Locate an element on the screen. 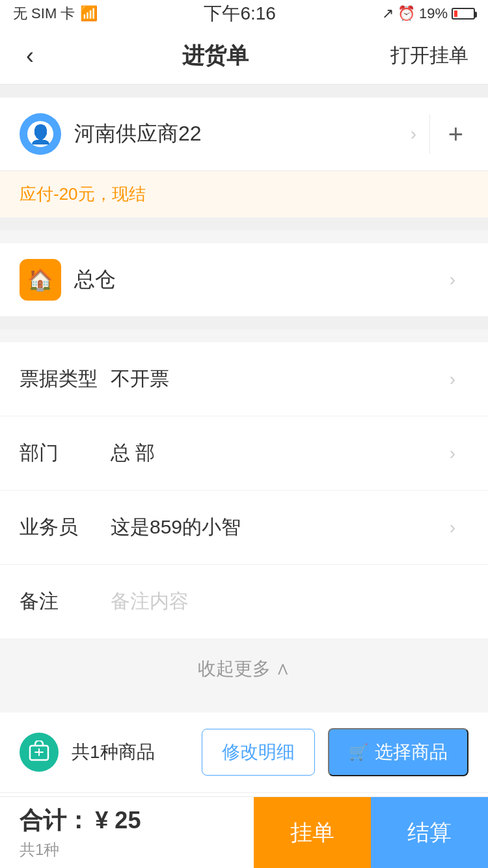 Image resolution: width=488 pixels, height=868 pixels. status-right: ↗ ⏰ 19% is located at coordinates (428, 14).